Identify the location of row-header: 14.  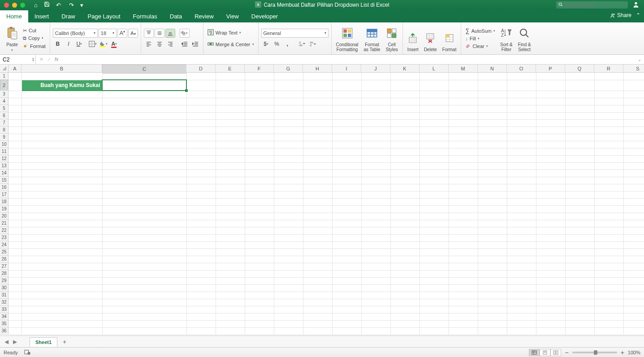
(4, 173).